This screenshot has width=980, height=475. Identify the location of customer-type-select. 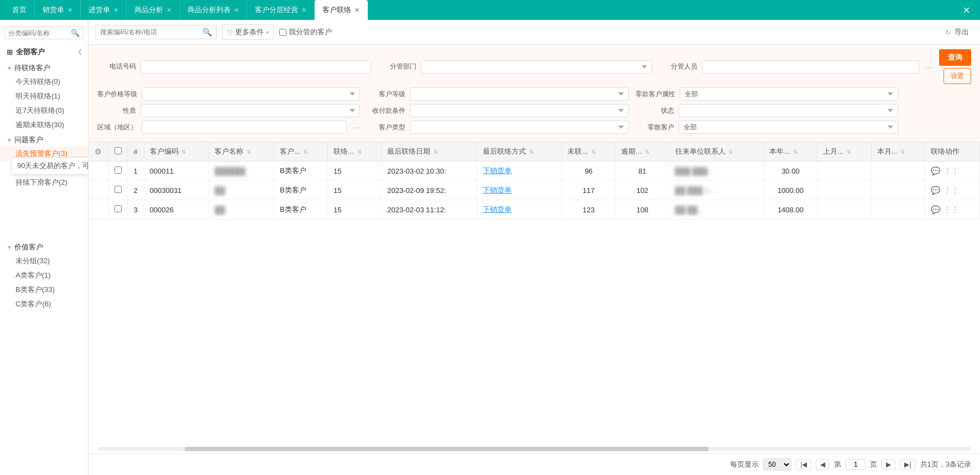
(520, 127).